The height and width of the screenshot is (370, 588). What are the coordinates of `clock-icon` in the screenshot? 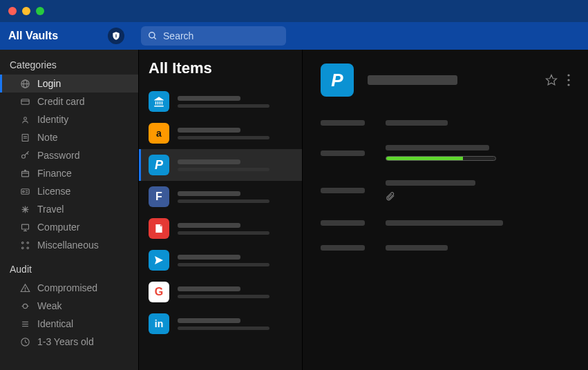 It's located at (25, 342).